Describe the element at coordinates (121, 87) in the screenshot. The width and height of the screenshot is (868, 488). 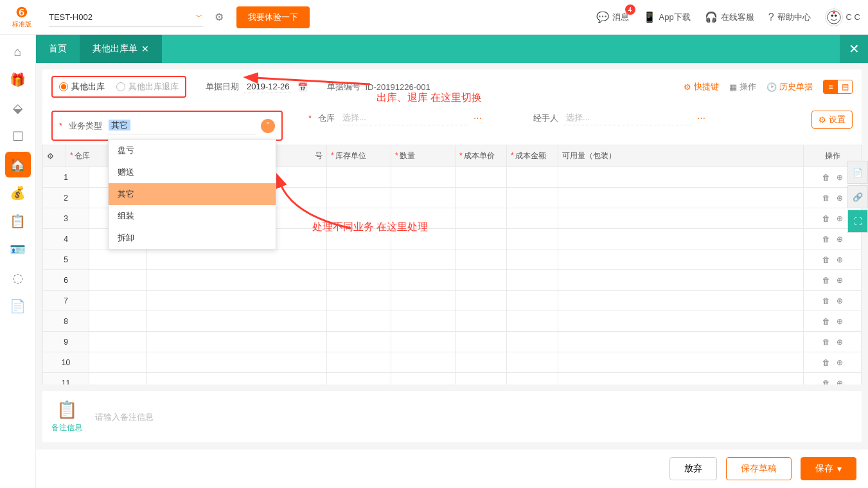
I see `radio-empty-icon` at that location.